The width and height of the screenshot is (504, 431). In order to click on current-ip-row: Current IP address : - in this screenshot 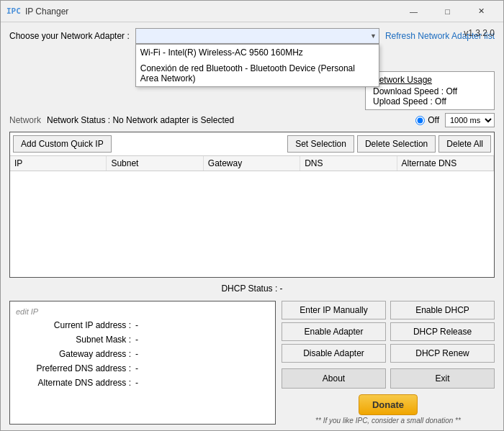, I will do `click(143, 325)`.